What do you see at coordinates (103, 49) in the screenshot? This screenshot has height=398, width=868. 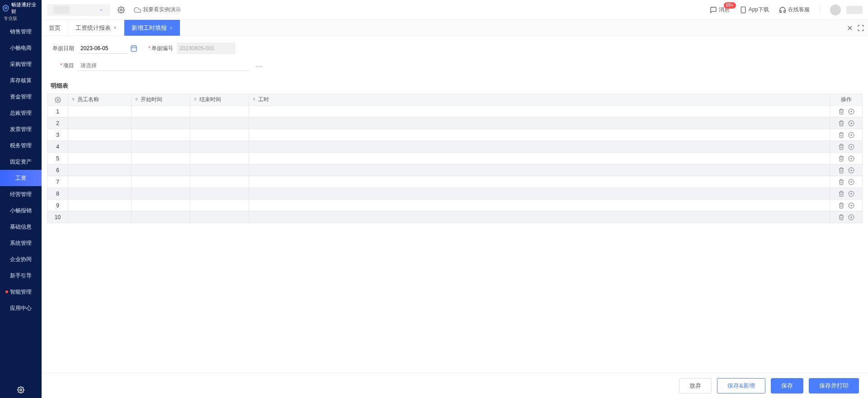 I see `date-input` at bounding box center [103, 49].